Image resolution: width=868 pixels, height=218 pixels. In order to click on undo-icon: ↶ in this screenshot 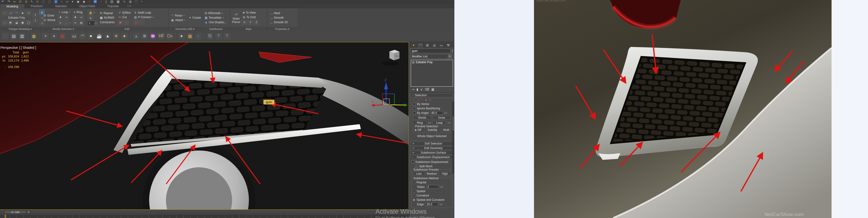, I will do `click(3, 1)`.